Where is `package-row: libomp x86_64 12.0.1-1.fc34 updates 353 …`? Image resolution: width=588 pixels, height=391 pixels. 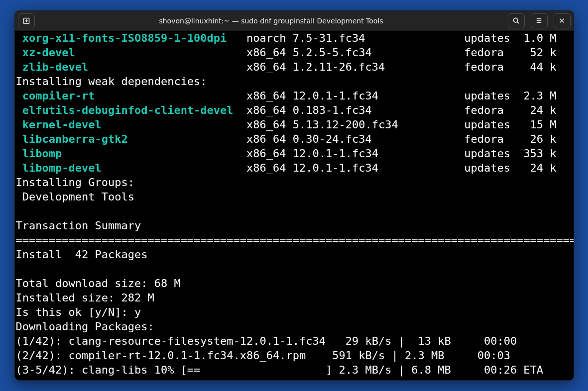
package-row: libomp x86_64 12.0.1-1.fc34 updates 353 … is located at coordinates (294, 153).